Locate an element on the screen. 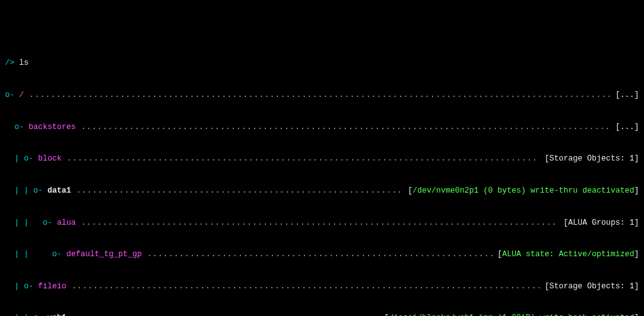 Image resolution: width=644 pixels, height=316 pixels. command-text: ls is located at coordinates (24, 63).